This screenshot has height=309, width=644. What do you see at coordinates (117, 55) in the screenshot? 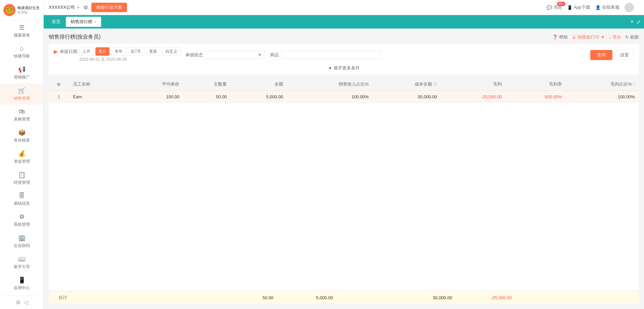
I see `date-filter-group: ▶ 单据日期 上月 本月 本年 近7天 更多 自定义 2023-06-01 至 …` at bounding box center [117, 55].